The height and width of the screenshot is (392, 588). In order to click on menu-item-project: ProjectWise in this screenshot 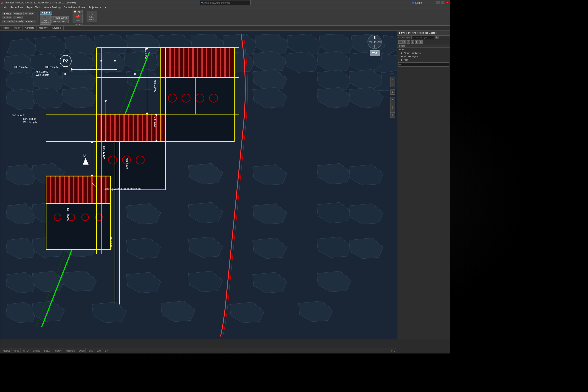, I will do `click(95, 8)`.